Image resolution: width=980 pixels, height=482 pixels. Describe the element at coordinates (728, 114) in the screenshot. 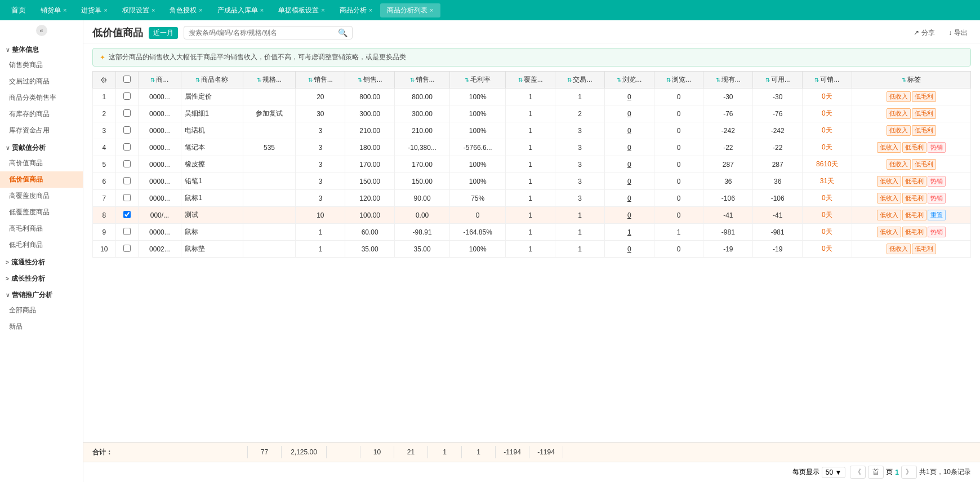

I see `cell-current: -76` at that location.